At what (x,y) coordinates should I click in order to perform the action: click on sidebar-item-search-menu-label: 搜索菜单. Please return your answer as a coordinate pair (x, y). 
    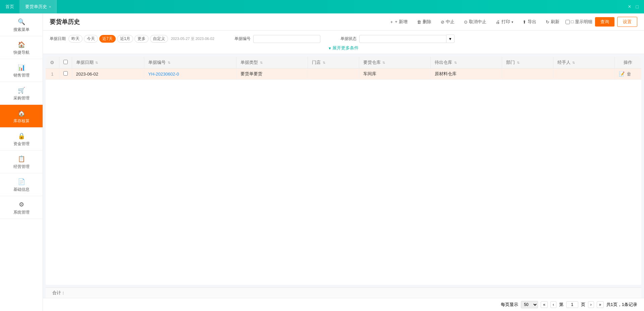
    Looking at the image, I should click on (21, 30).